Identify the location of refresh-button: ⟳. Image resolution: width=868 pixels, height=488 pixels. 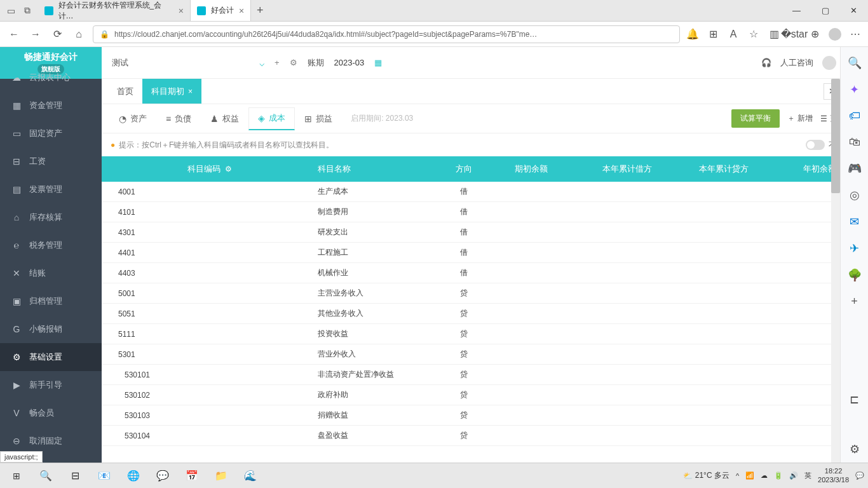
(57, 34).